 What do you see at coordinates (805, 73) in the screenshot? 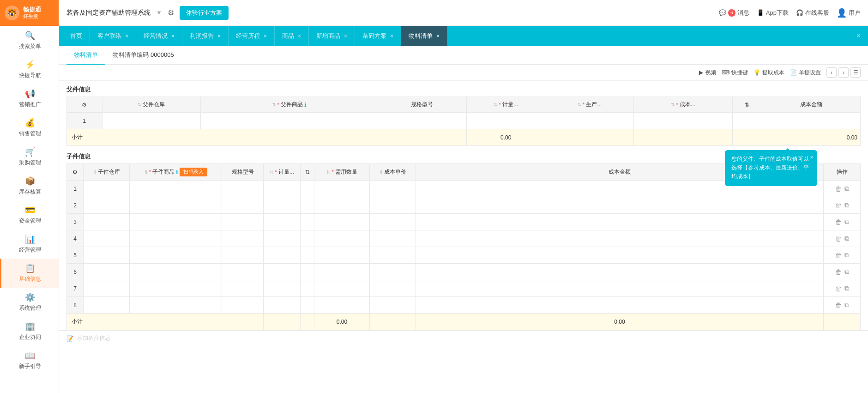
I see `single-setting-btn: 📄 单据设置` at bounding box center [805, 73].